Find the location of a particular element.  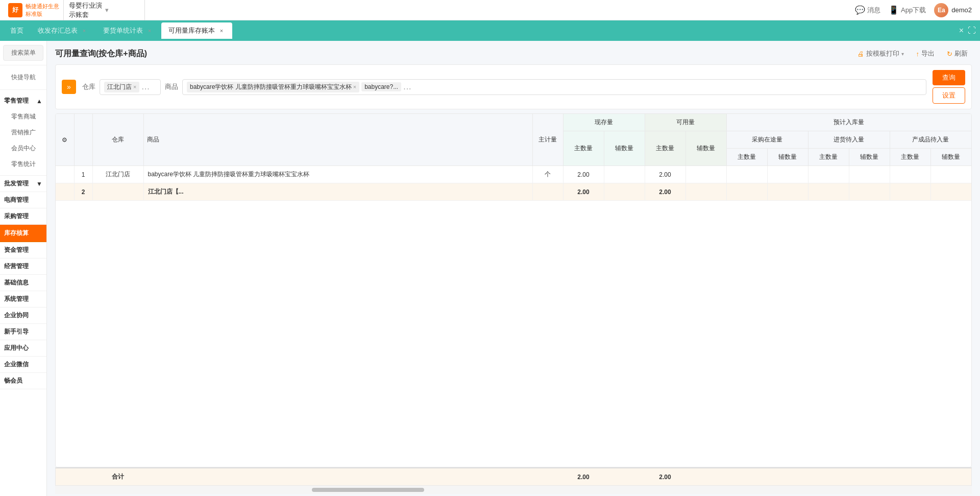

sidebar-base-header: 基础信息 is located at coordinates (23, 283).